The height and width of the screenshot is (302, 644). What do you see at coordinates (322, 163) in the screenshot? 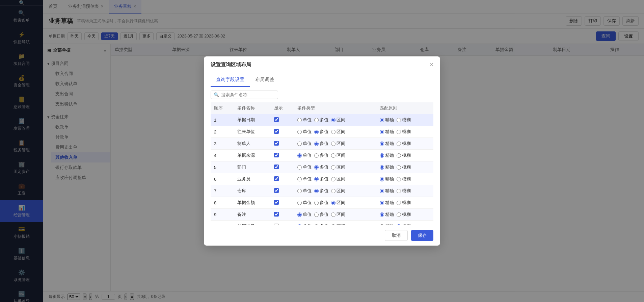
I see `modal-table: 顺序 条件名称 显示 条件类型 匹配原则 1单据日期单值多值区间精确模糊2往来单…` at bounding box center [322, 163].